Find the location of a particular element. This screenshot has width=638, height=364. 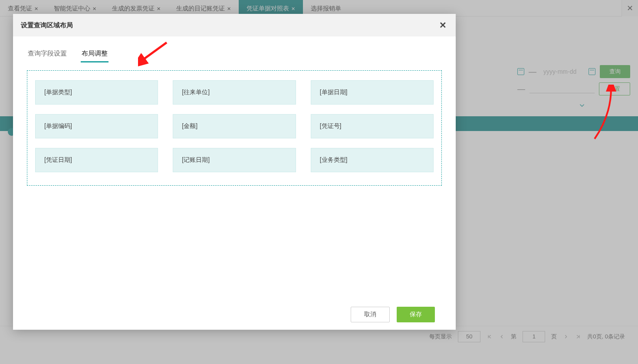

field-chip: [凭证号] is located at coordinates (372, 126).